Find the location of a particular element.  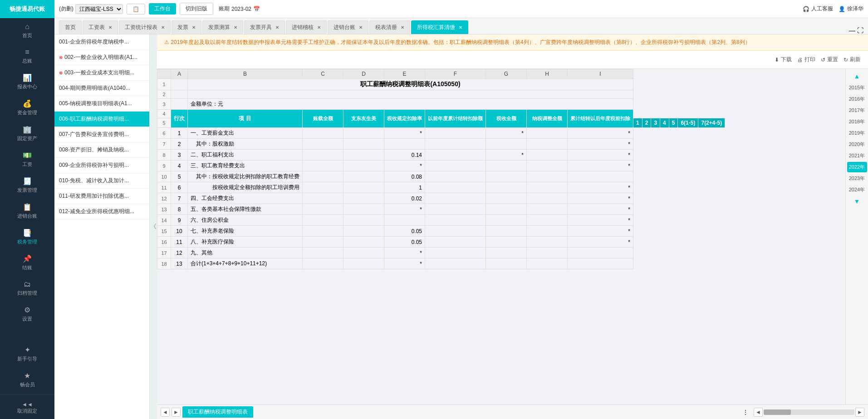

left-panel-item-003: ⊗ 003-一般企业成本支出明细... is located at coordinates (102, 73).